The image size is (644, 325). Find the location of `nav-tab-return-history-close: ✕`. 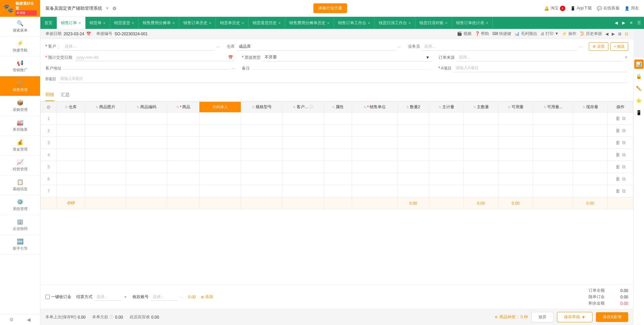

nav-tab-return-history-close: ✕ is located at coordinates (279, 23).